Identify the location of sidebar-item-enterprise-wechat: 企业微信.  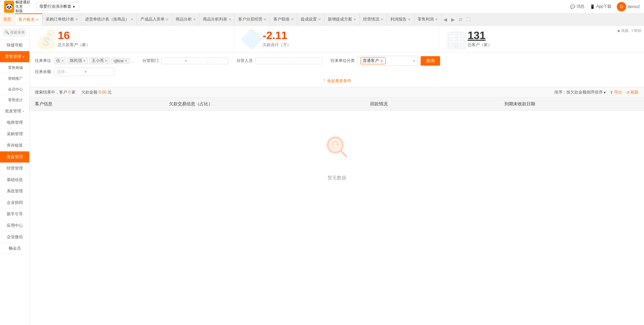
(15, 237).